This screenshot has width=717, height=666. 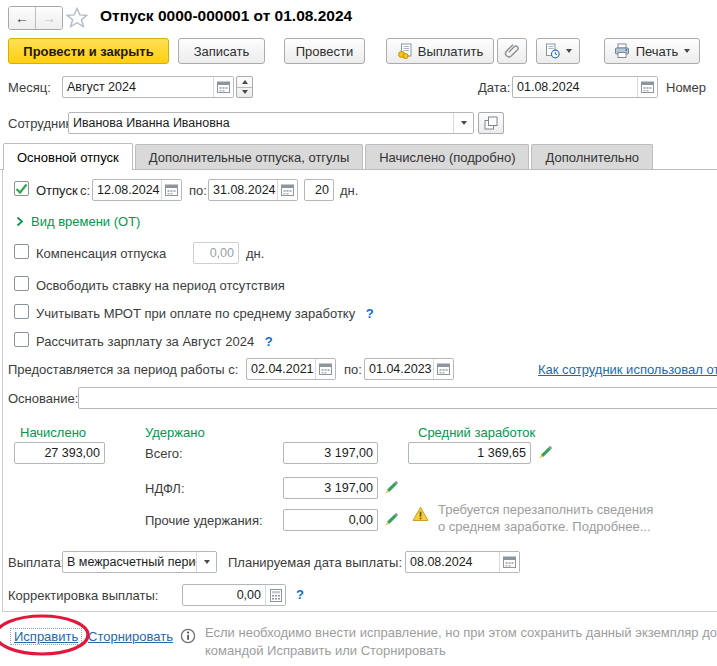 What do you see at coordinates (22, 18) in the screenshot?
I see `back-button: ←` at bounding box center [22, 18].